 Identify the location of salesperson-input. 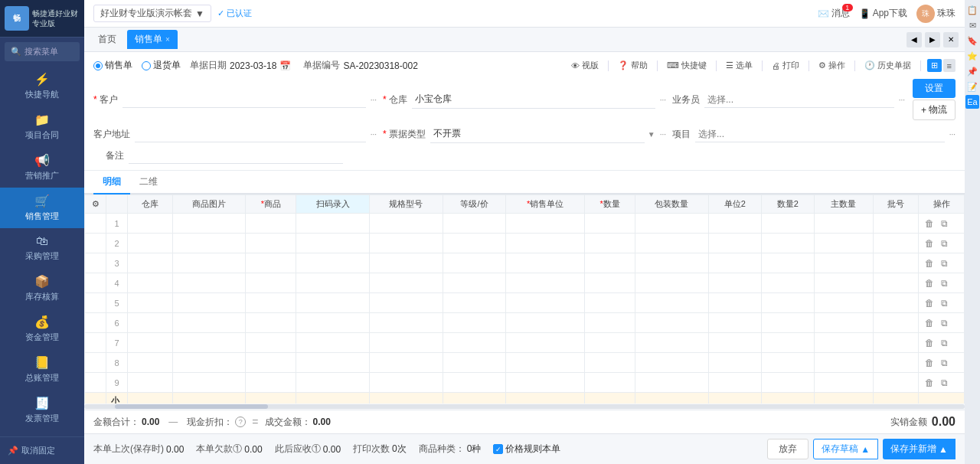
(799, 100).